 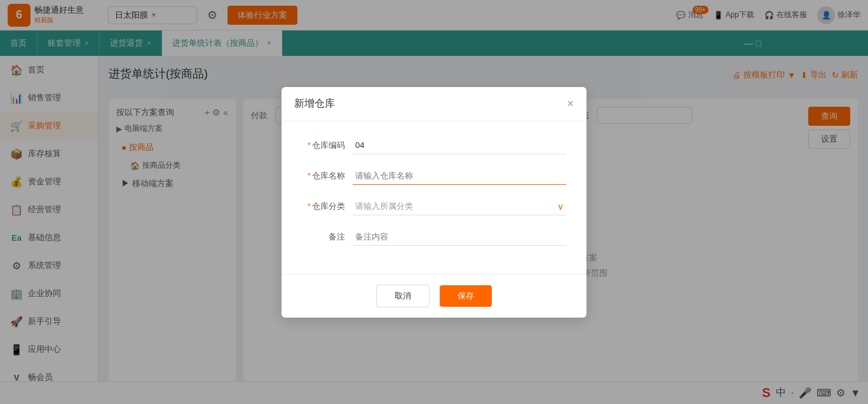 What do you see at coordinates (434, 198) in the screenshot?
I see `dialog-body: * 仓库编码 * 仓库名称 * 仓库分类` at bounding box center [434, 198].